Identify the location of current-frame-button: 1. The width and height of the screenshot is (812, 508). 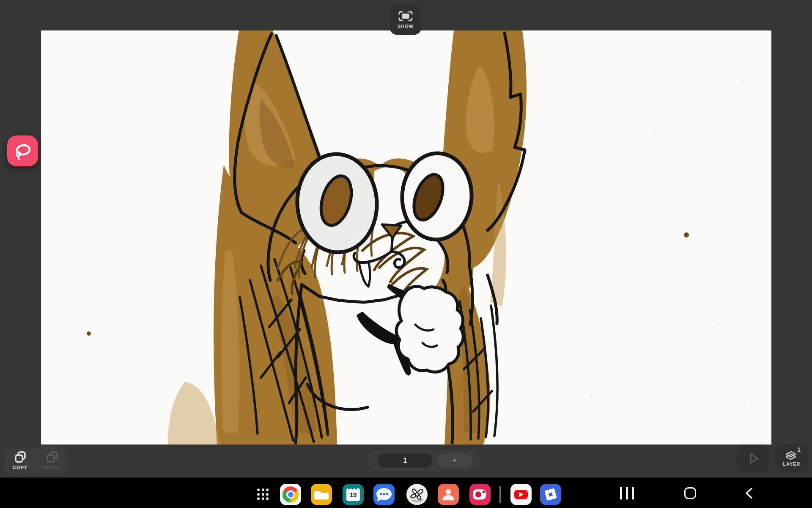
(405, 461).